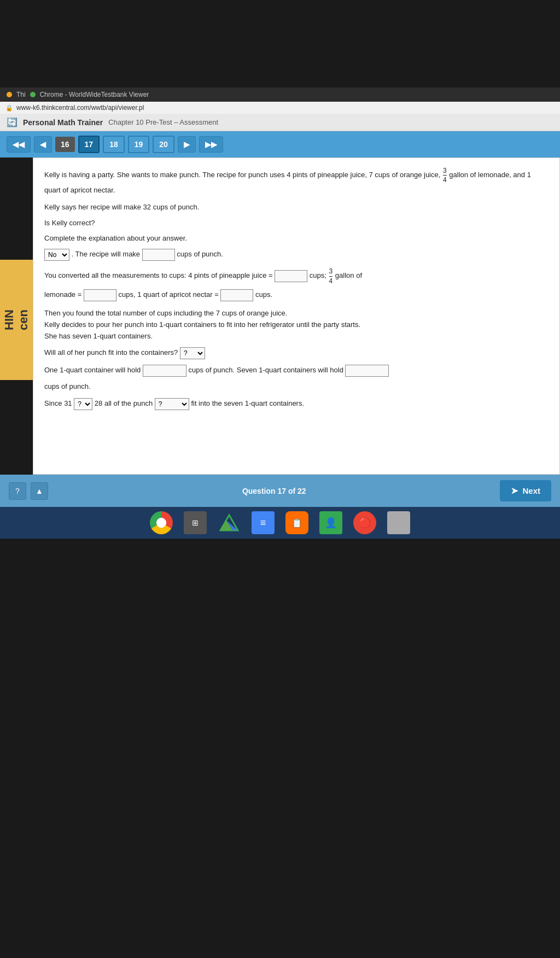  What do you see at coordinates (106, 255) in the screenshot?
I see `recipe-will-make-text: . The recipe will make` at bounding box center [106, 255].